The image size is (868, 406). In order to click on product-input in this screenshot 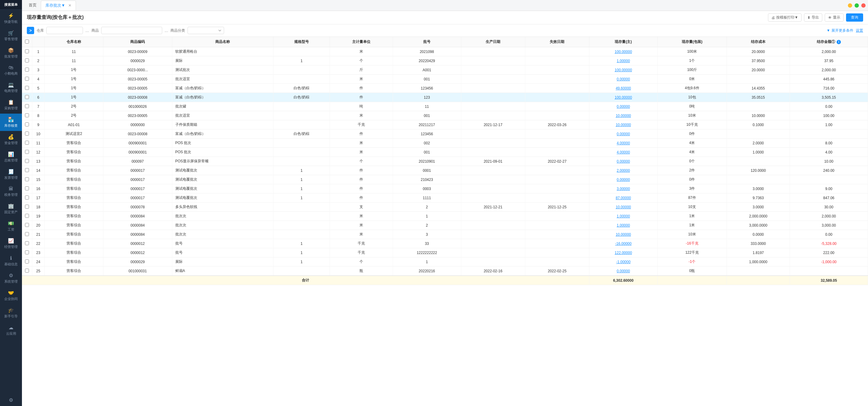, I will do `click(131, 30)`.